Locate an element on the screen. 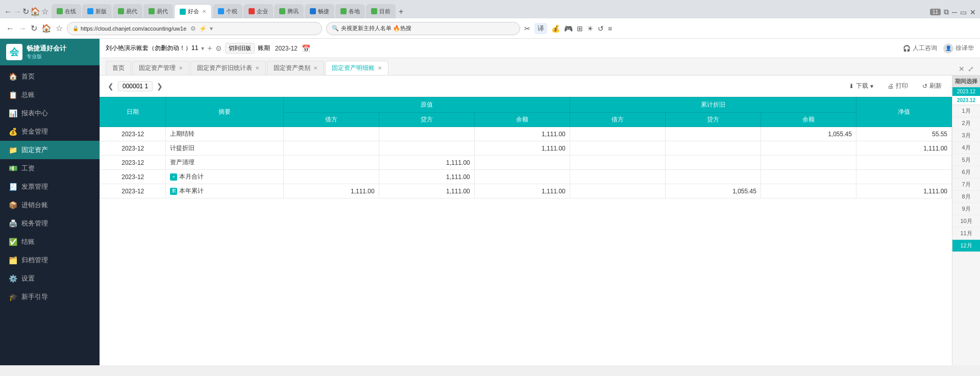 The height and width of the screenshot is (376, 980). tab-yidai2: 易代 is located at coordinates (158, 11).